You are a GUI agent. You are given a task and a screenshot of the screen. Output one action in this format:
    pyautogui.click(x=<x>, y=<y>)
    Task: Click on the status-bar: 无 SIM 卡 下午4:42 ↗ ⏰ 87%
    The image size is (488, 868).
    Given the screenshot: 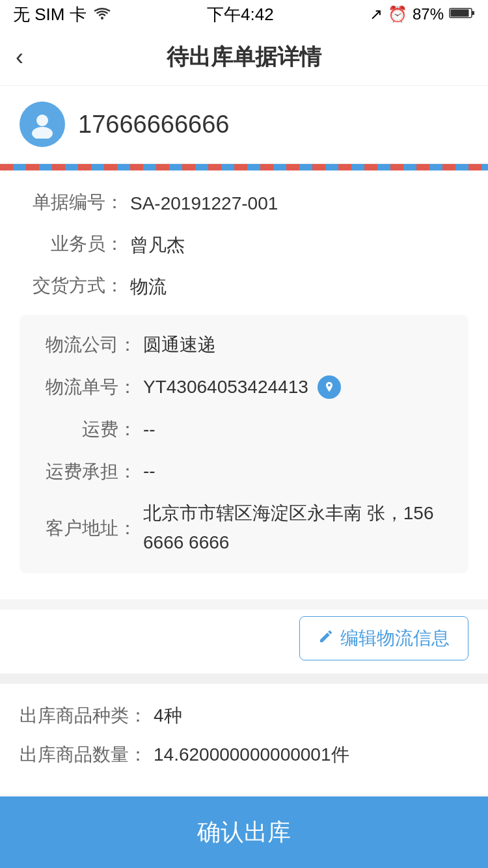 What is the action you would take?
    pyautogui.click(x=244, y=14)
    